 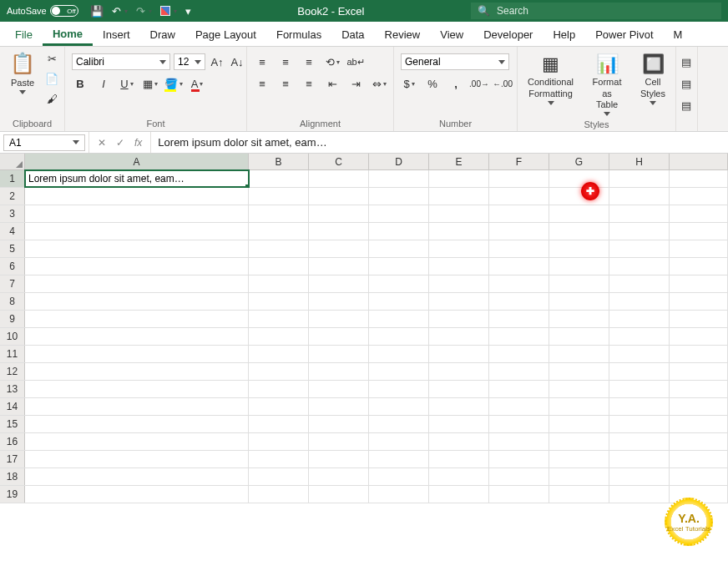 I want to click on row-header: 8, so click(x=13, y=301).